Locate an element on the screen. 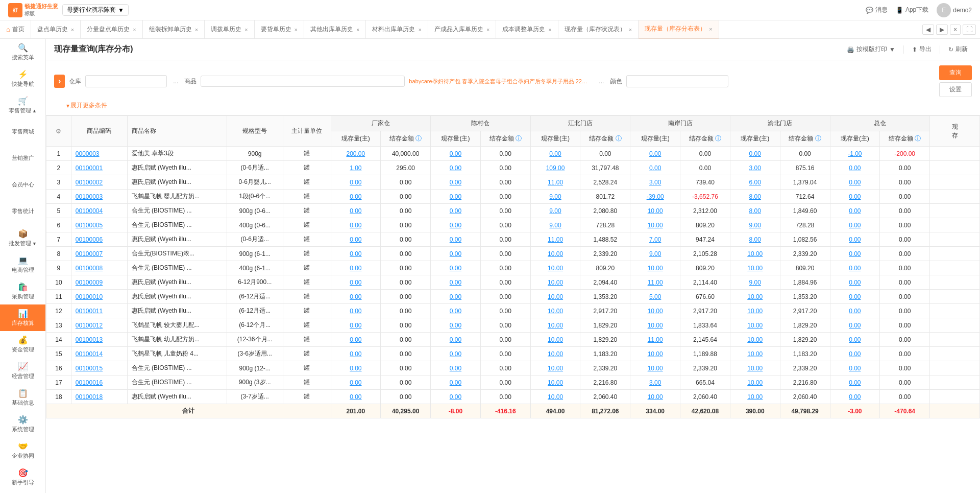 This screenshot has width=980, height=493. tab-cost-adjust: 成本调整单历史 × is located at coordinates (527, 30).